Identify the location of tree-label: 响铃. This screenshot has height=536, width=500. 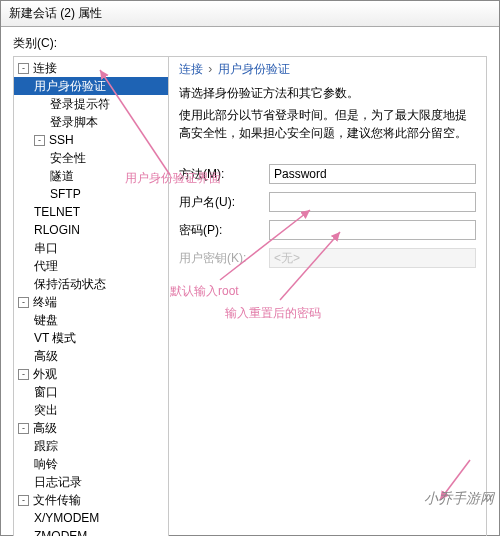
(46, 464).